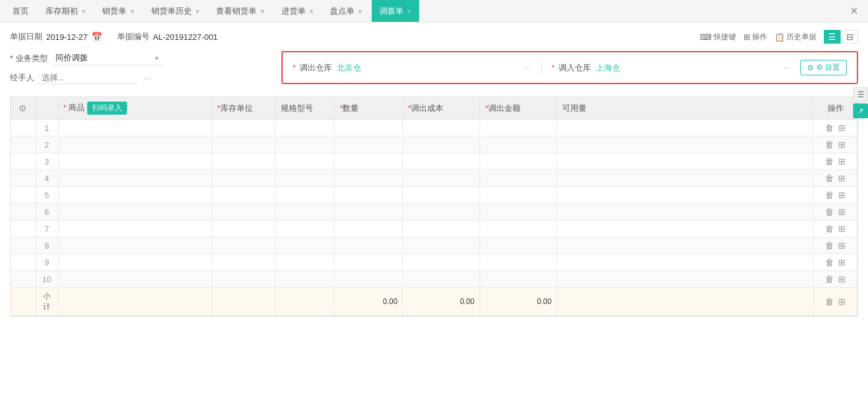 The width and height of the screenshot is (868, 395). Describe the element at coordinates (349, 68) in the screenshot. I see `source-warehouse-value: 北京仓` at that location.